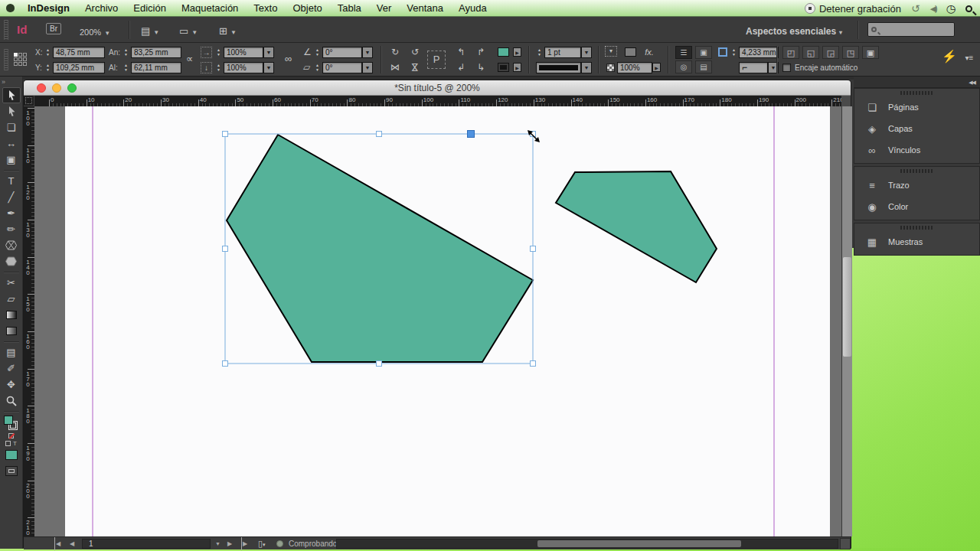 The height and width of the screenshot is (551, 980). What do you see at coordinates (969, 58) in the screenshot?
I see `control-panel-menu-icon: ▾≡` at bounding box center [969, 58].